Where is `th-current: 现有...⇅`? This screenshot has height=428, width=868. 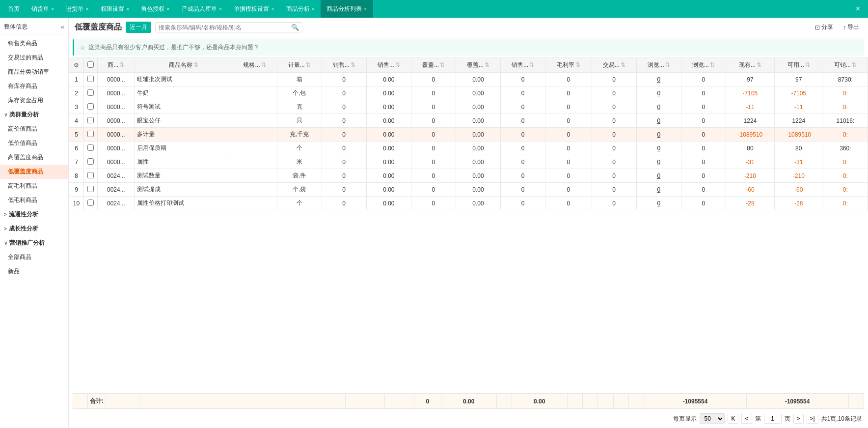 th-current: 现有...⇅ is located at coordinates (750, 65).